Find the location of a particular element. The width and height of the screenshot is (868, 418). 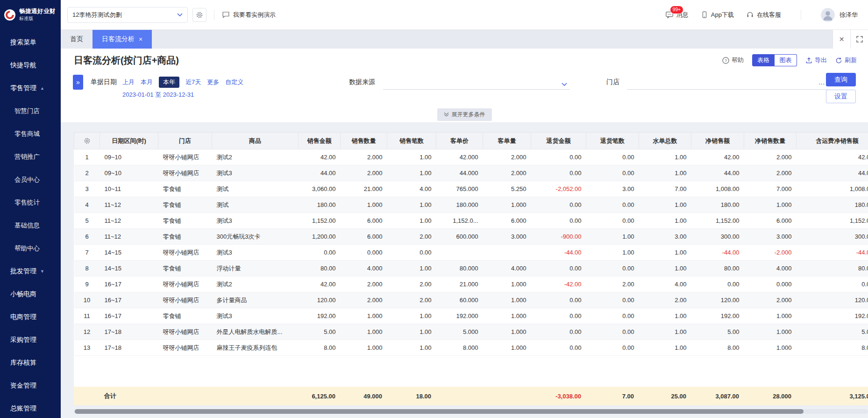

table-row: 1016~17呀呀小铺网店多计量商品120.002.0002.0060.0001… is located at coordinates (471, 300).